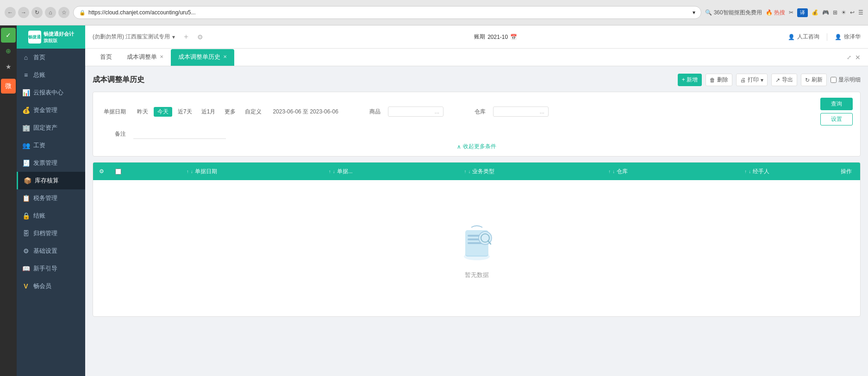  What do you see at coordinates (514, 37) in the screenshot?
I see `calendar-icon: 📅` at bounding box center [514, 37].